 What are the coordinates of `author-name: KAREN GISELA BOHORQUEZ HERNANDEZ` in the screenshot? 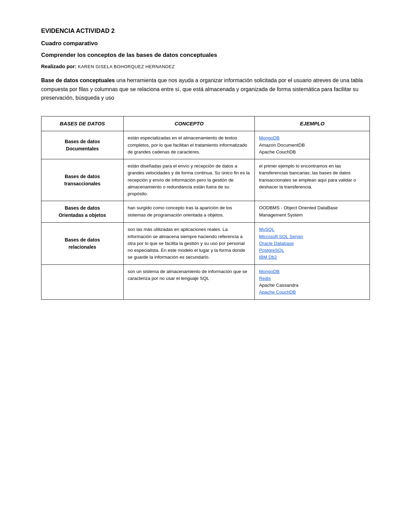 It's located at (127, 66).